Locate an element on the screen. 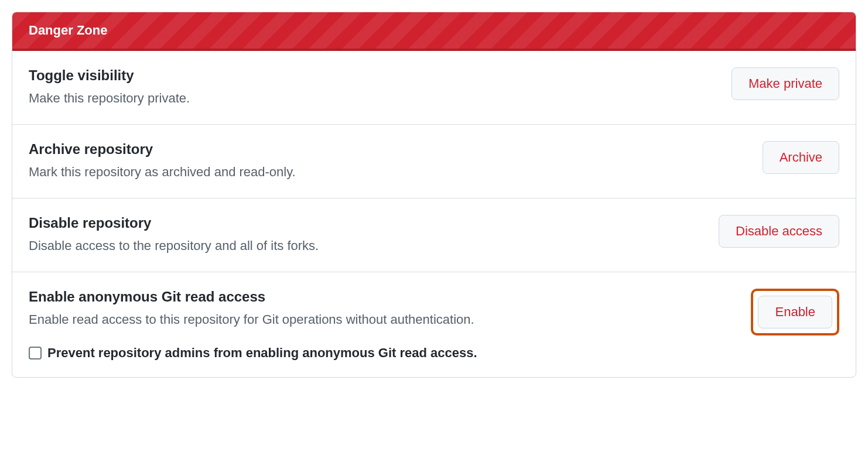  disable-repository-title: Disable repository is located at coordinates (367, 223).